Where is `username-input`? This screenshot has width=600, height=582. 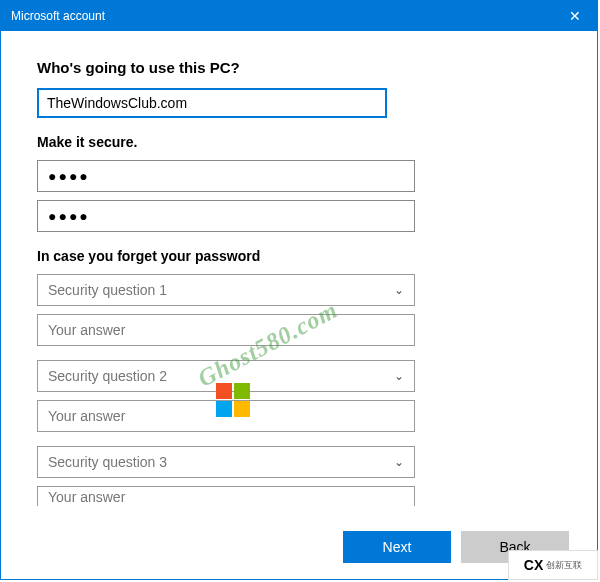 username-input is located at coordinates (212, 103).